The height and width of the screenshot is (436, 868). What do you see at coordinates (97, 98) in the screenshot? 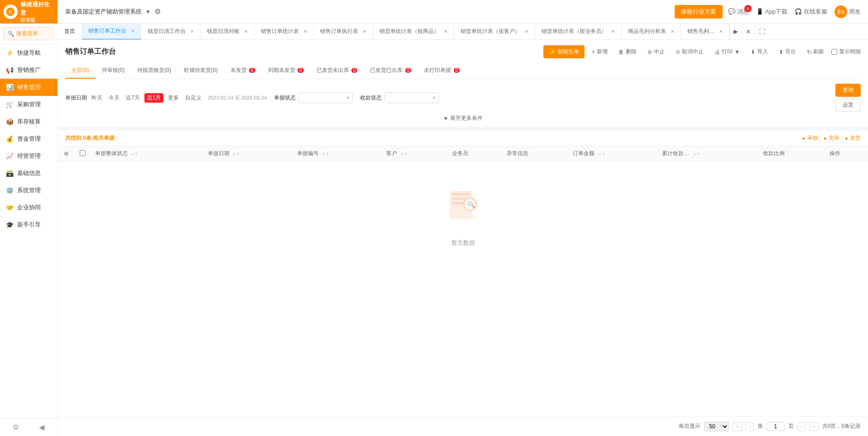
I see `date-opt-yesterday: 昨天` at bounding box center [97, 98].